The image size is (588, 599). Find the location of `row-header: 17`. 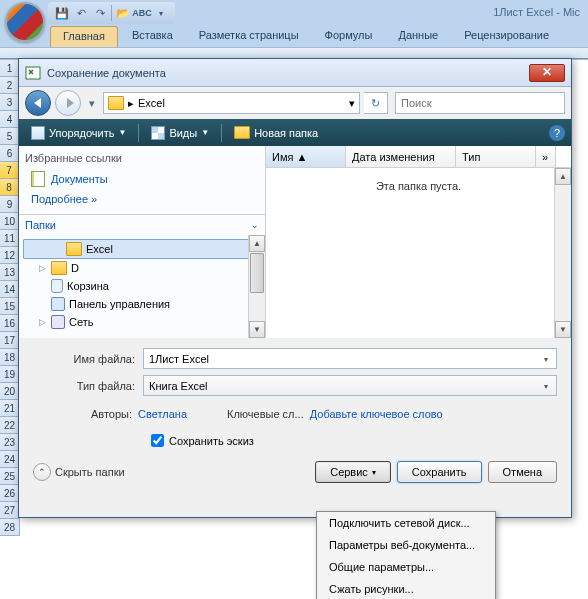

row-header: 17 is located at coordinates (10, 340).